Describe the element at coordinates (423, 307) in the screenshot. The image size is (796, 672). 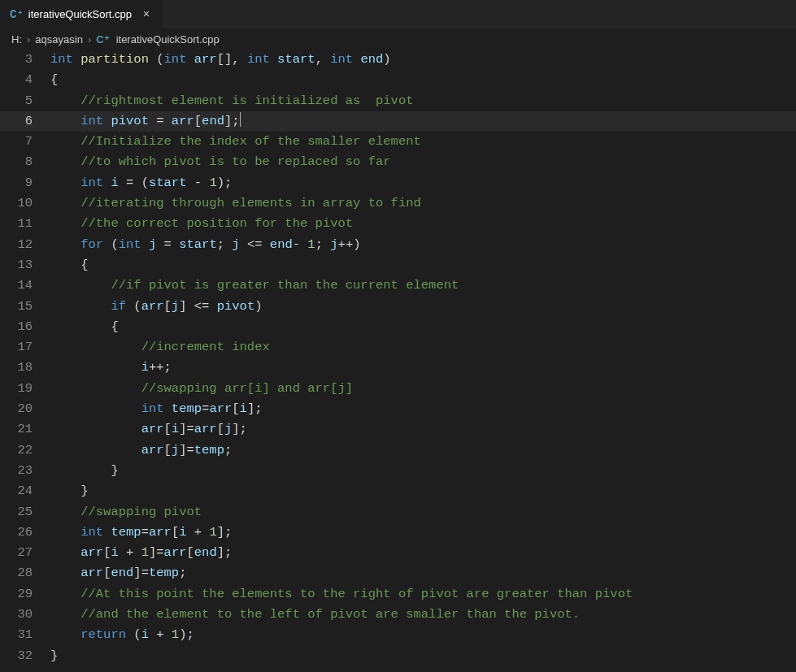
I see `code-content: if (arr[j] <= pivot)` at that location.